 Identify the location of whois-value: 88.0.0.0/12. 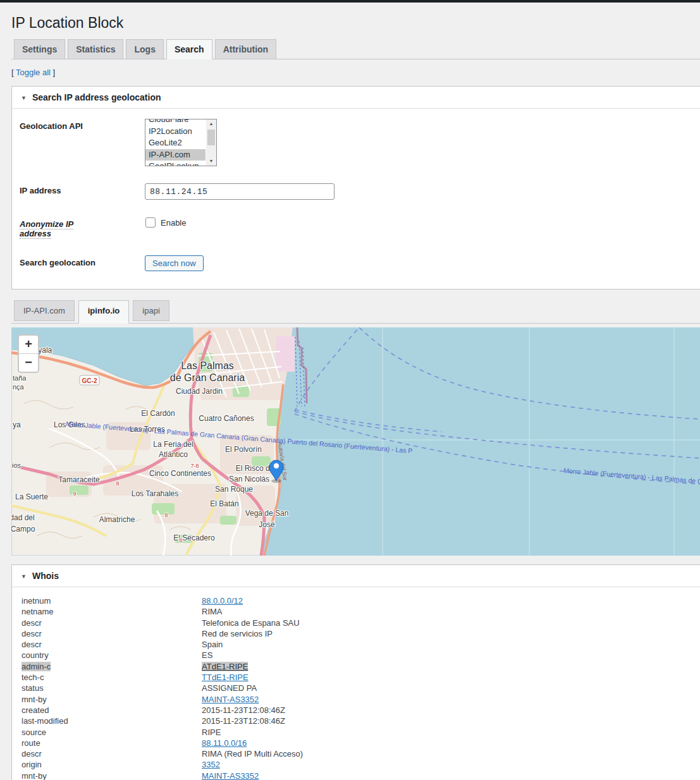
(223, 600).